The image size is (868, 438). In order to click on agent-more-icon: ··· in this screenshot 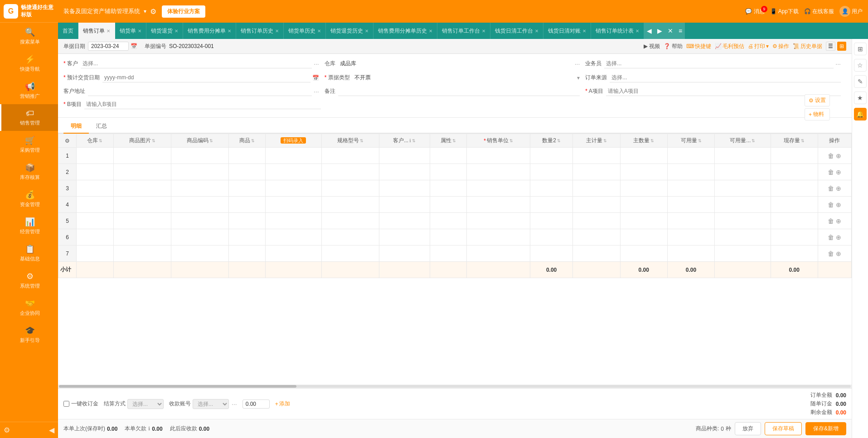, I will do `click(838, 64)`.